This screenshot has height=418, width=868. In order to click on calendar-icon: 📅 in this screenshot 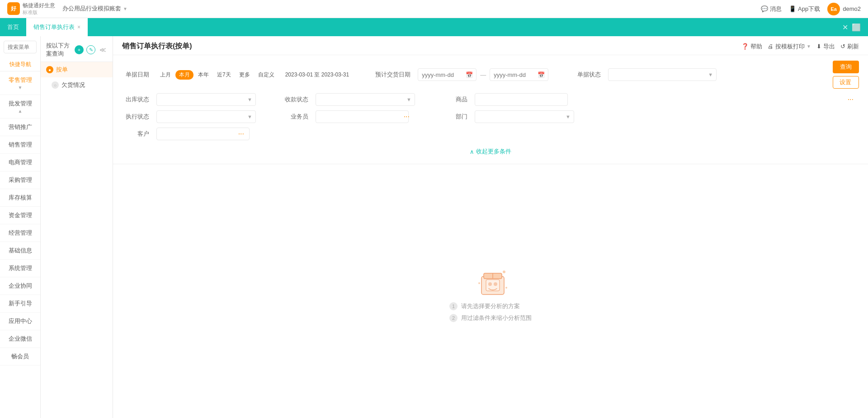, I will do `click(469, 75)`.